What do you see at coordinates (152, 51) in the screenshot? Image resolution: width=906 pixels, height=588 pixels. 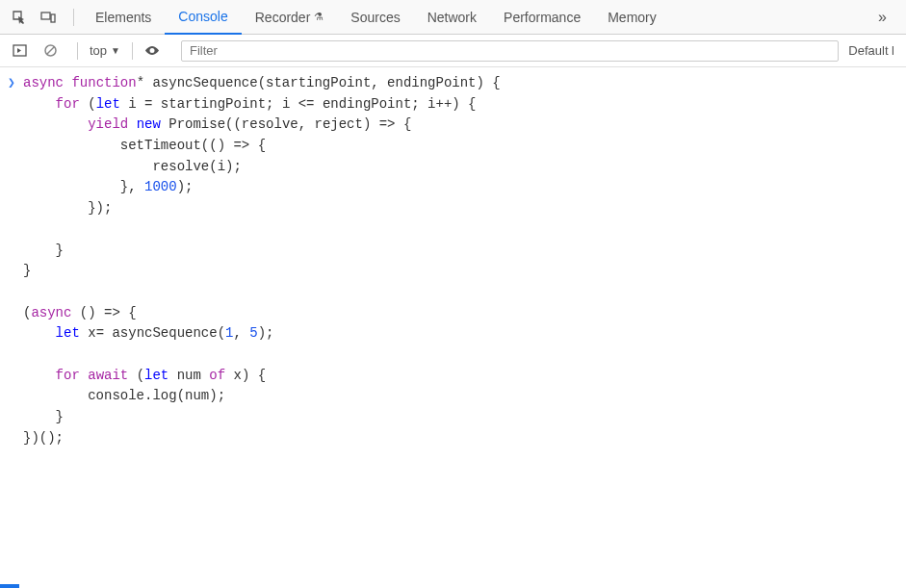 I see `eye-icon` at bounding box center [152, 51].